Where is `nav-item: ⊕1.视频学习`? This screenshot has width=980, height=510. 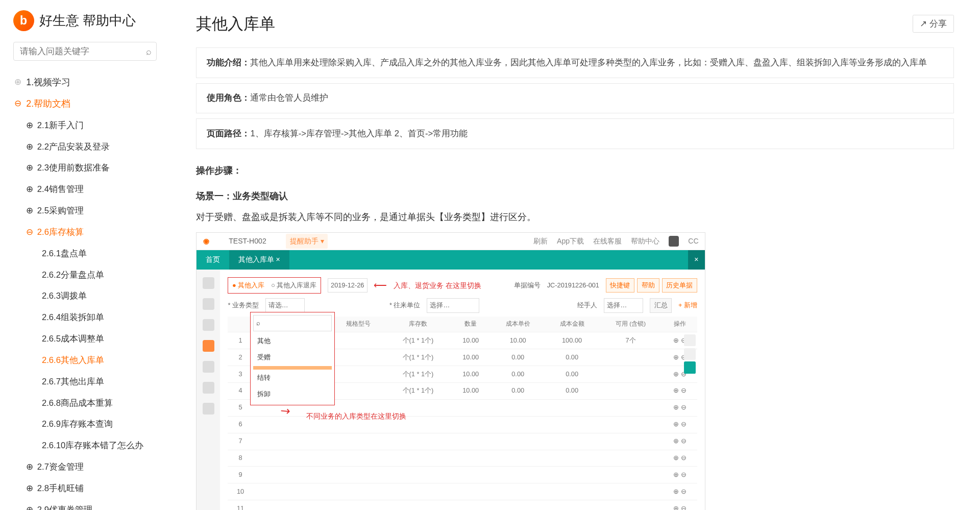 nav-item: ⊕1.视频学习 is located at coordinates (85, 82).